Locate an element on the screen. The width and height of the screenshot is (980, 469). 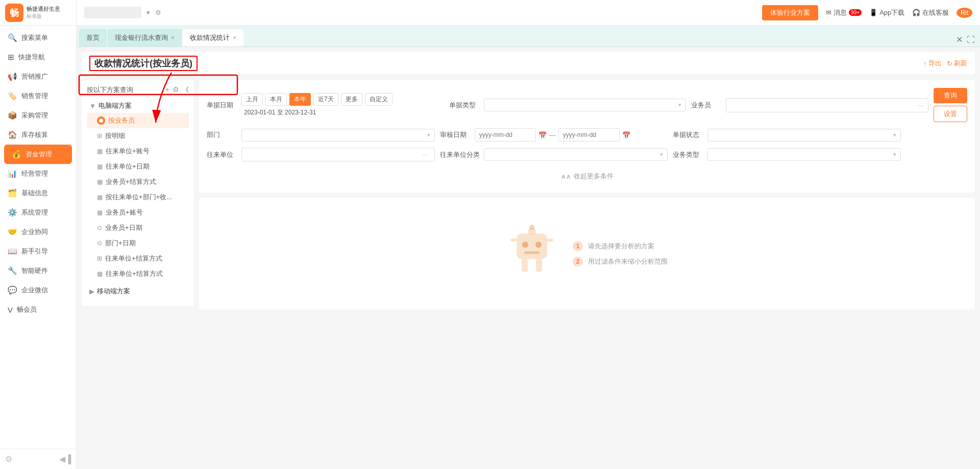
review-date-from is located at coordinates (505, 135).